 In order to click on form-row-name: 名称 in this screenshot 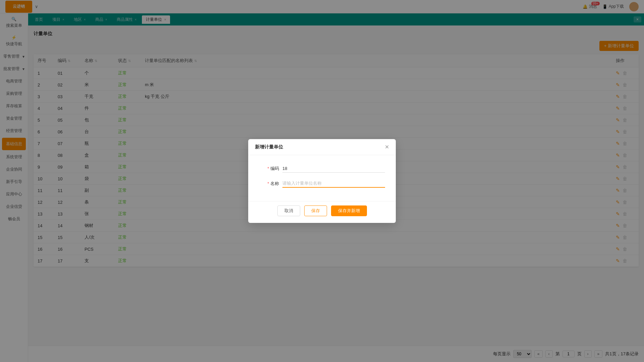, I will do `click(322, 184)`.